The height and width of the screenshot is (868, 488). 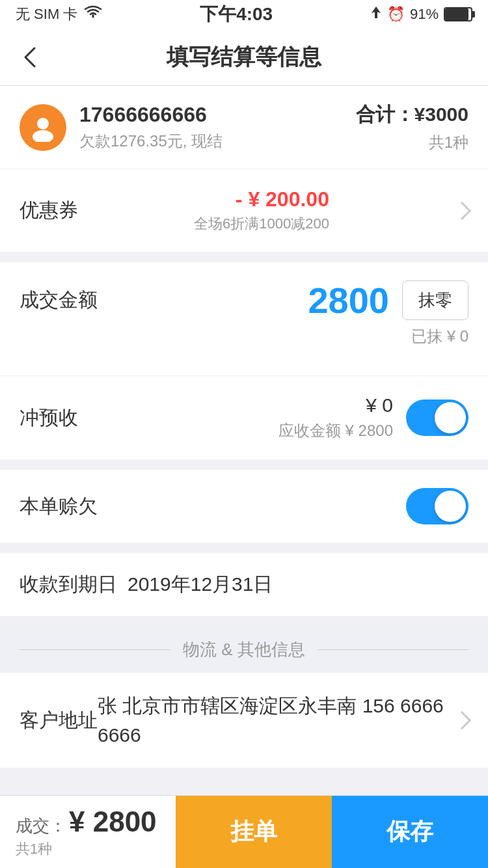 I want to click on precollect-label: 冲预收, so click(x=49, y=418).